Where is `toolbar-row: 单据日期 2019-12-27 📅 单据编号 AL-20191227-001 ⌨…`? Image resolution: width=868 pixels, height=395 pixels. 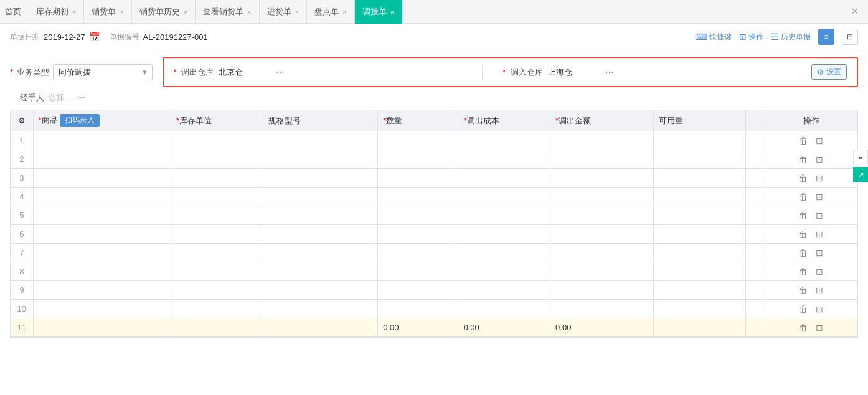 toolbar-row: 单据日期 2019-12-27 📅 单据编号 AL-20191227-001 ⌨… is located at coordinates (434, 37).